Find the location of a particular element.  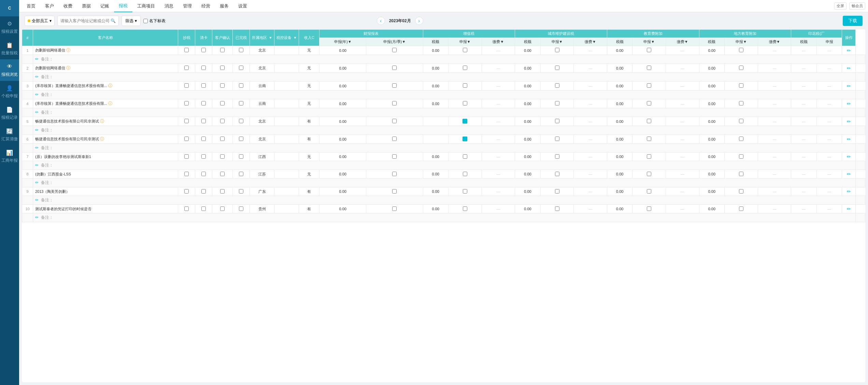

vip-button: 畅会员 is located at coordinates (857, 6).